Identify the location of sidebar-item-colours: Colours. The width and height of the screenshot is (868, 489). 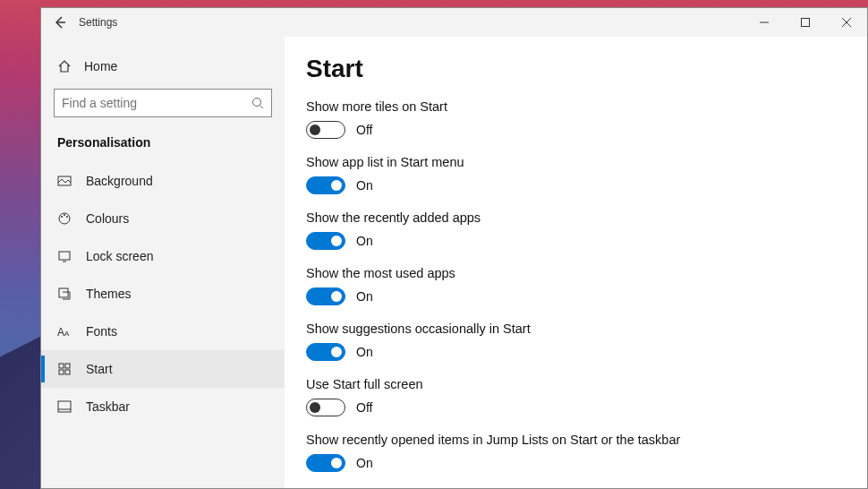
(163, 219).